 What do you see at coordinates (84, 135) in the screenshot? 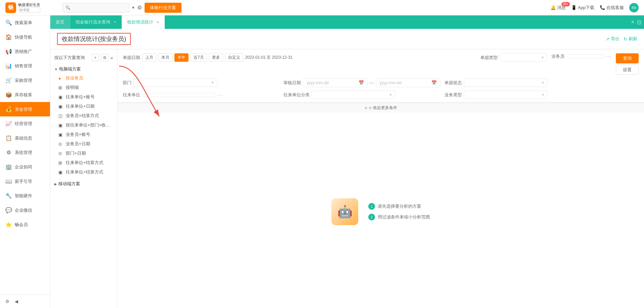
I see `scheme-item-salesperson-account: ▣ 业务员+账号` at bounding box center [84, 135].